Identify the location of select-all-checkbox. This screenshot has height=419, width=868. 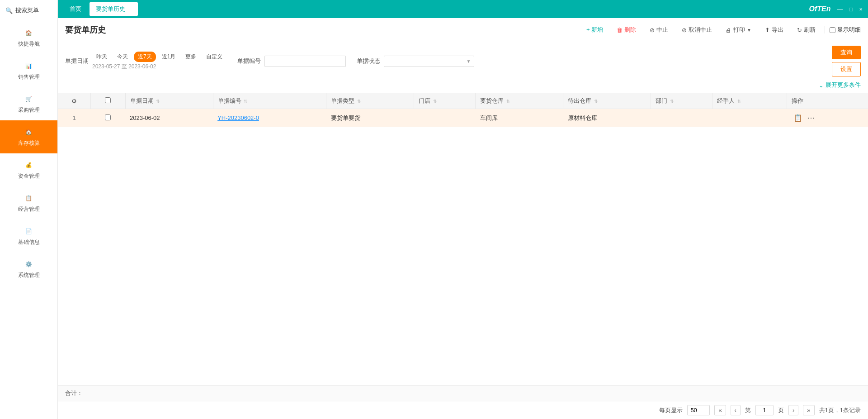
(108, 100).